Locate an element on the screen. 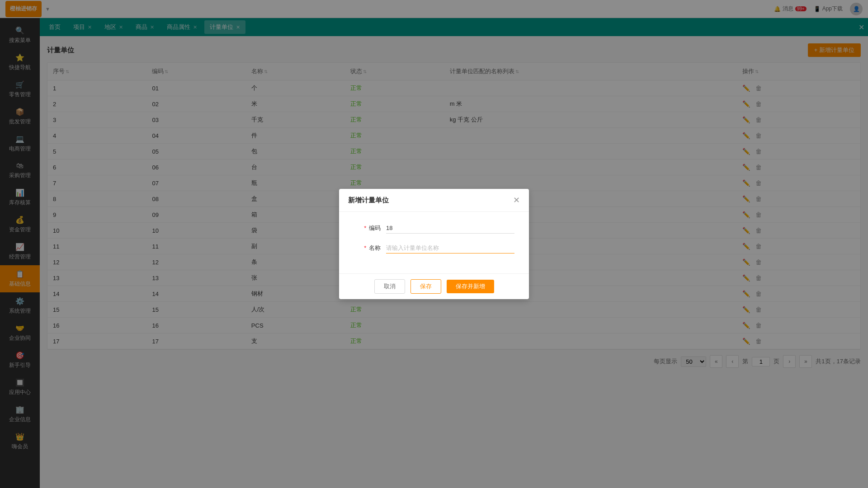  modal-body: * 编码 * 名称 is located at coordinates (434, 243).